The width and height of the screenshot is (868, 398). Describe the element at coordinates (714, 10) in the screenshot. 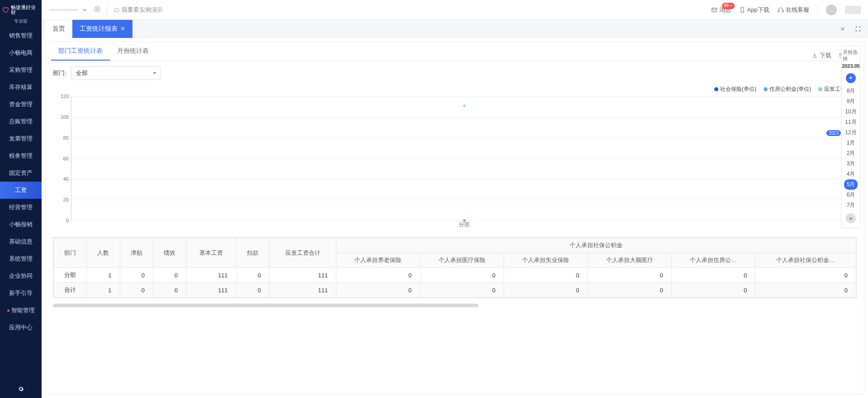

I see `message-icon` at that location.